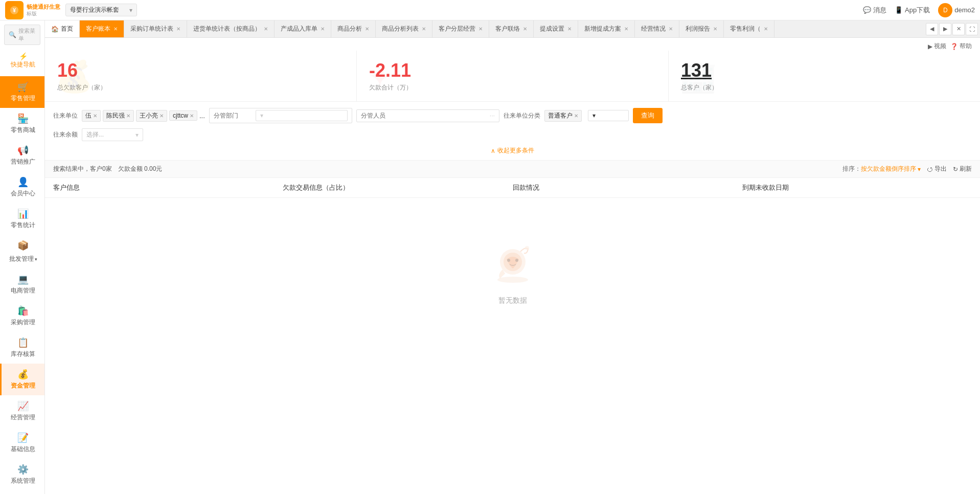 This screenshot has width=980, height=494. Describe the element at coordinates (22, 492) in the screenshot. I see `sidebar-item-enterprise: 🤝 企业协同` at that location.